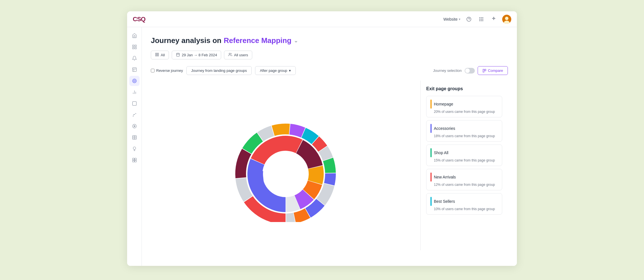 The width and height of the screenshot is (644, 280). What do you see at coordinates (494, 19) in the screenshot?
I see `magic-icon` at bounding box center [494, 19].